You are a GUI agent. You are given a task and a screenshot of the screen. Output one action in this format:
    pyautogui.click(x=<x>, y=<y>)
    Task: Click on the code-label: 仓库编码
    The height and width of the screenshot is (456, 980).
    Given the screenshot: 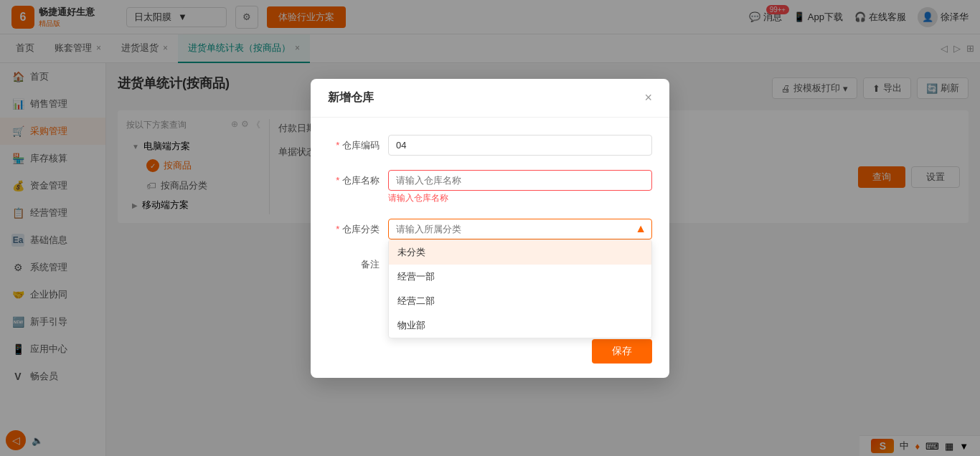 What is the action you would take?
    pyautogui.click(x=354, y=143)
    